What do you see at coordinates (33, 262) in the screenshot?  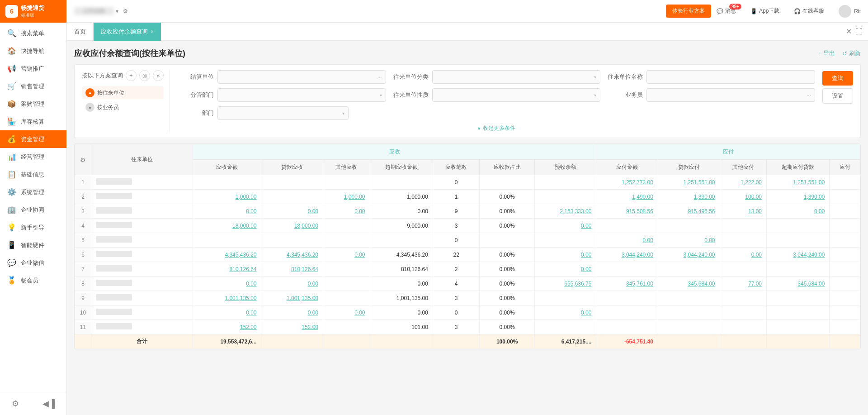 I see `sidebar-item-wechat: 💬企业微信` at bounding box center [33, 262].